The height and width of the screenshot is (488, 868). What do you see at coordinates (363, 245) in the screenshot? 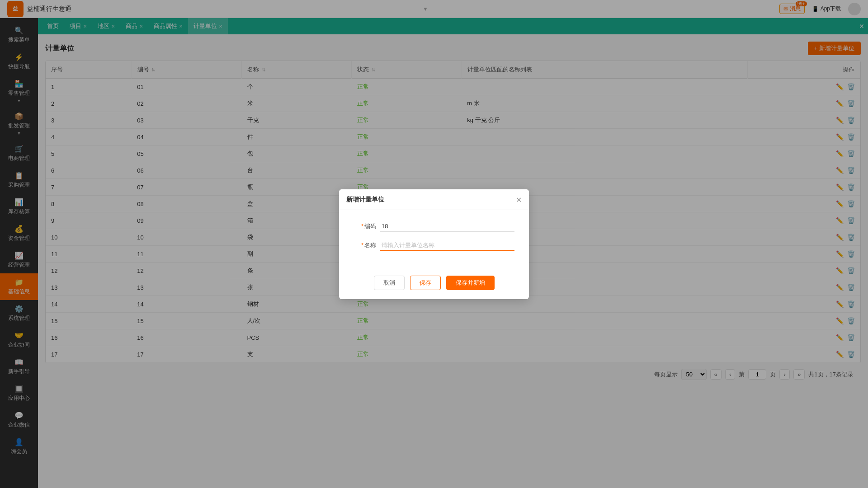
I see `name-required-mark: *` at bounding box center [363, 245].